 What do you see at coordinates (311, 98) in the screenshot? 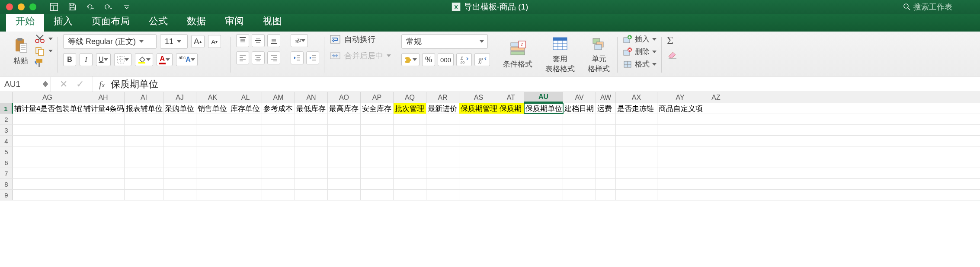
I see `column-header-AN: AN` at bounding box center [311, 98].